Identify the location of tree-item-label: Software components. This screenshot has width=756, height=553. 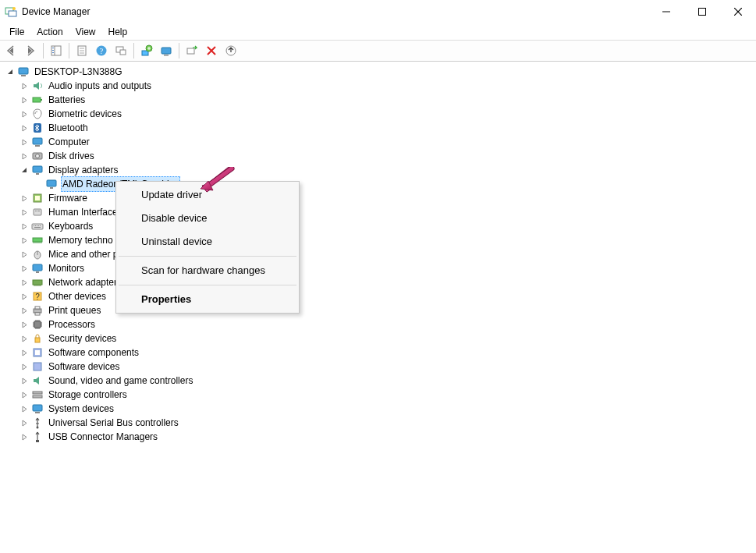
(94, 353).